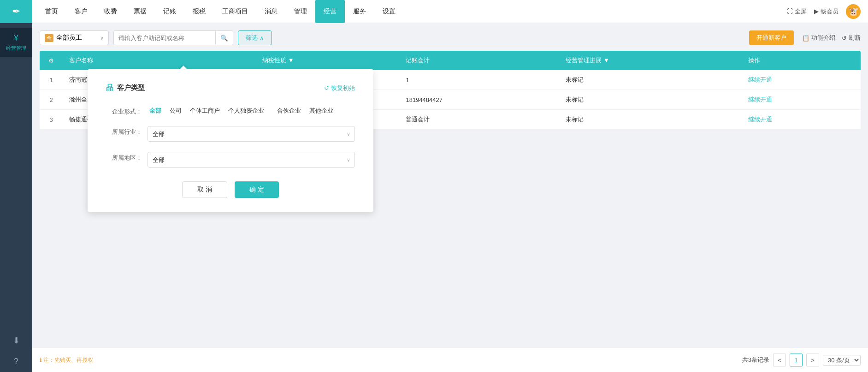 Image resolution: width=868 pixels, height=372 pixels. What do you see at coordinates (855, 38) in the screenshot?
I see `refresh-label: 刷新` at bounding box center [855, 38].